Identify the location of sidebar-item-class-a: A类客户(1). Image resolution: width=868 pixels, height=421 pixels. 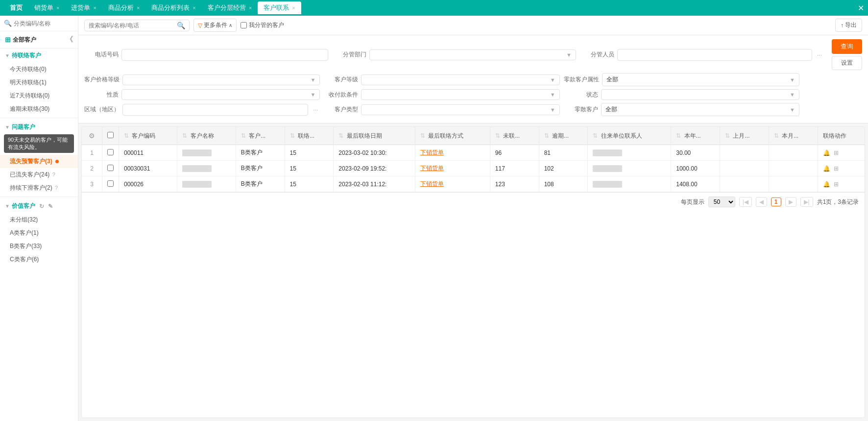
(39, 233).